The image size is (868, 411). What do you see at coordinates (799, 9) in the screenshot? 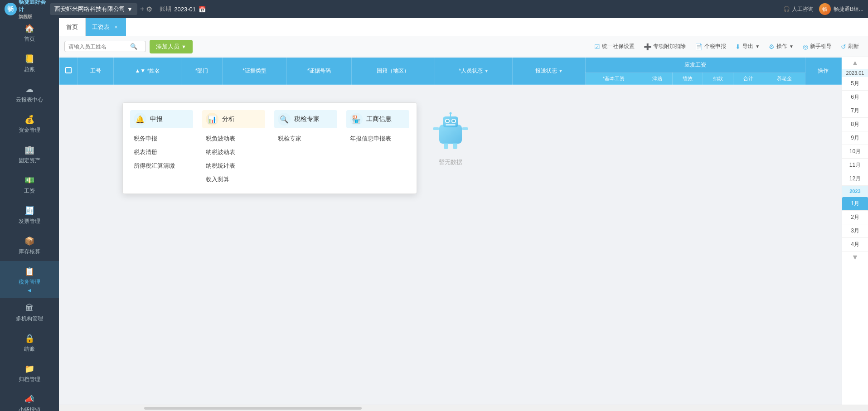
I see `ai-service-button: 🎧 人工咨询` at bounding box center [799, 9].